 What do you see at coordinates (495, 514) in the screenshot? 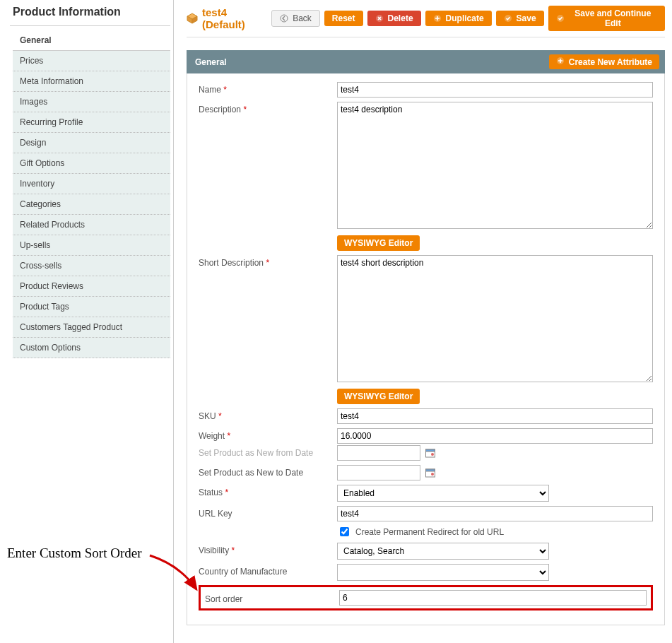
I see `url-key-input` at bounding box center [495, 514].